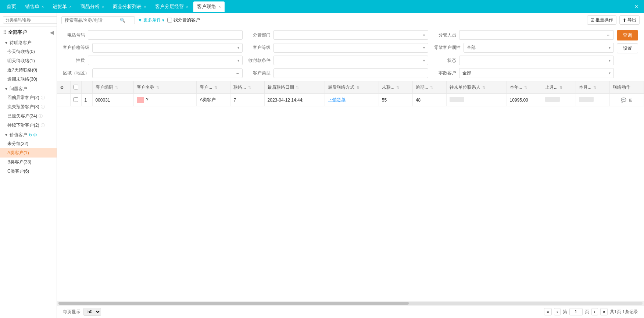 This screenshot has height=318, width=644. What do you see at coordinates (539, 48) in the screenshot?
I see `select-scatter-attr: 全部 ▾` at bounding box center [539, 48].